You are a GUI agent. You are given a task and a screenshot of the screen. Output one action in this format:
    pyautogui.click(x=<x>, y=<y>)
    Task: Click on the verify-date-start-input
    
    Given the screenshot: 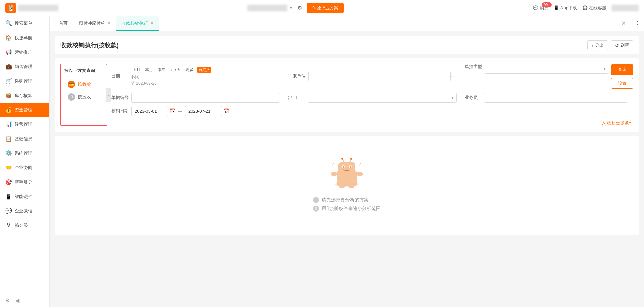 What is the action you would take?
    pyautogui.click(x=150, y=111)
    